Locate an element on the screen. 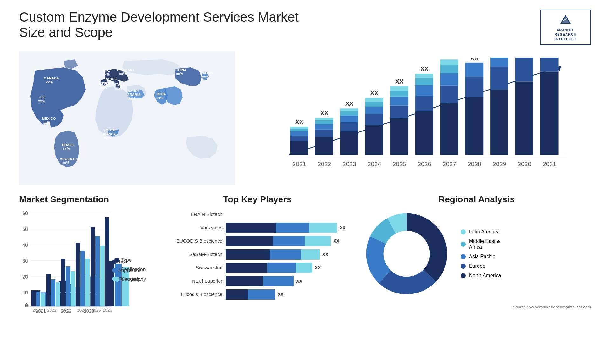  spain-label: SPAIN is located at coordinates (105, 84).